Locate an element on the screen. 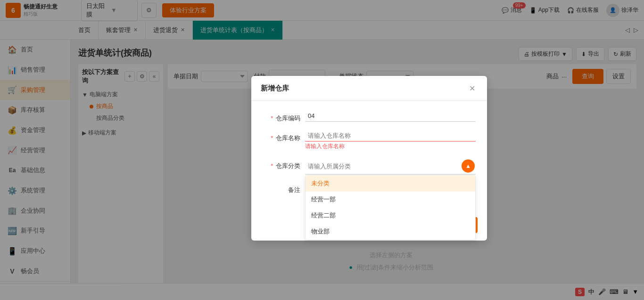  cat-option-dept2: 经营二部 is located at coordinates (390, 216).